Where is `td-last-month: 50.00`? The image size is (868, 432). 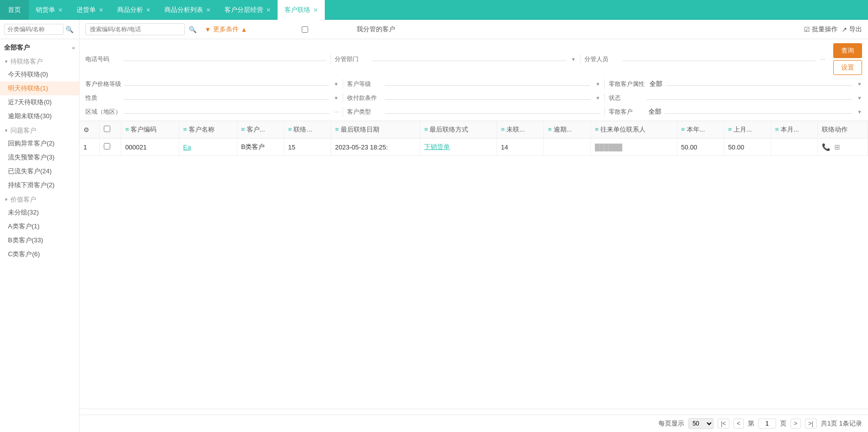
td-last-month: 50.00 is located at coordinates (748, 147).